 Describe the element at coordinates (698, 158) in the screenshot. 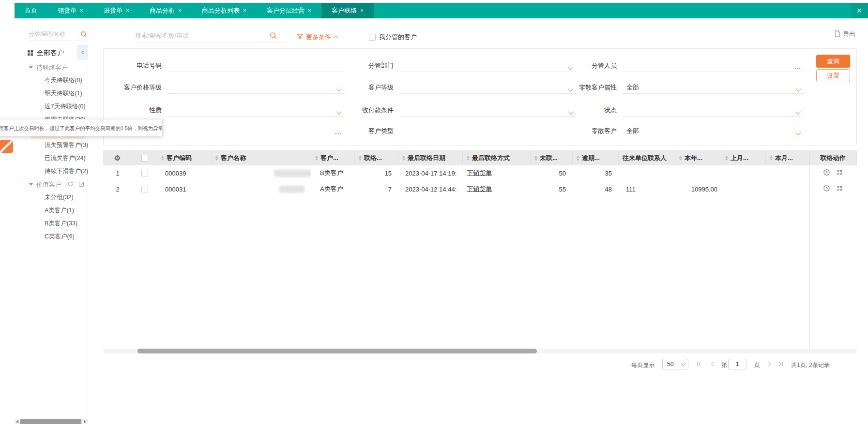

I see `column-header-this_year: 本年...` at that location.